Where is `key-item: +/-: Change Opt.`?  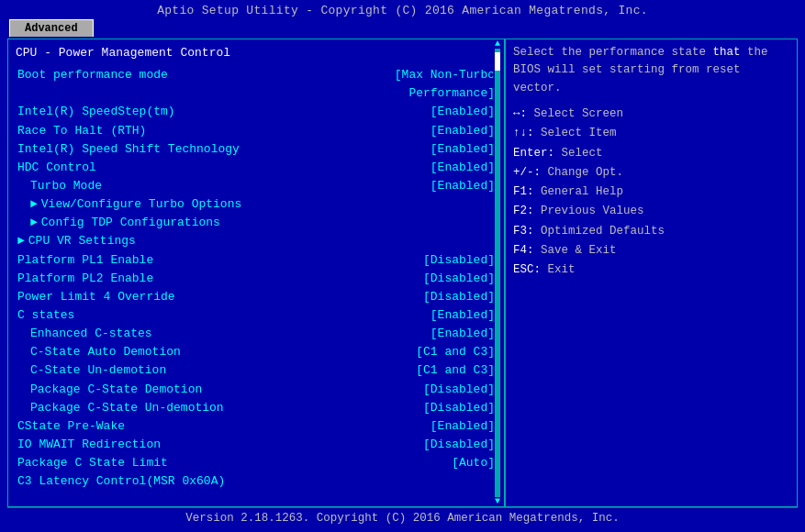
key-item: +/-: Change Opt. is located at coordinates (652, 172).